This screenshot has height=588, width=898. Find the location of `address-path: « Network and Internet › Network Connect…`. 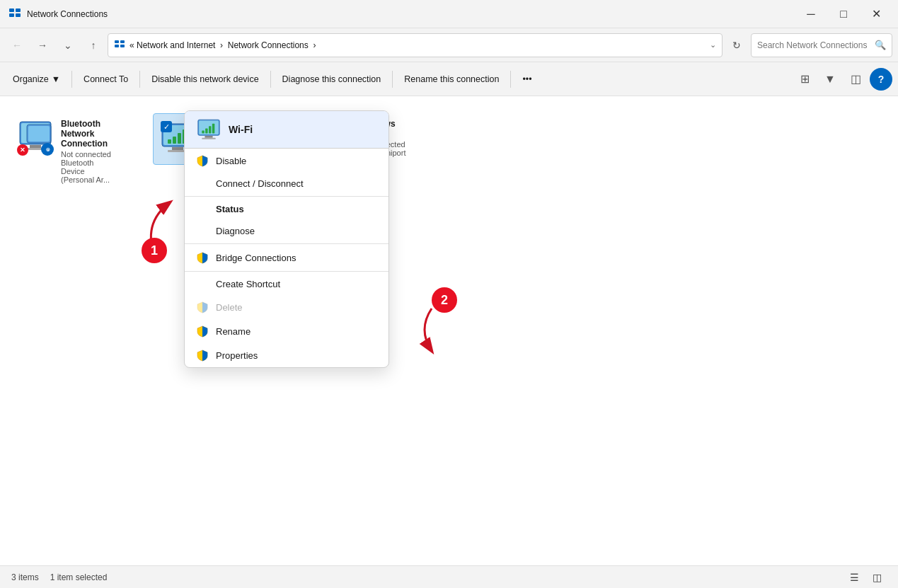

address-path: « Network and Internet › Network Connect… is located at coordinates (415, 45).